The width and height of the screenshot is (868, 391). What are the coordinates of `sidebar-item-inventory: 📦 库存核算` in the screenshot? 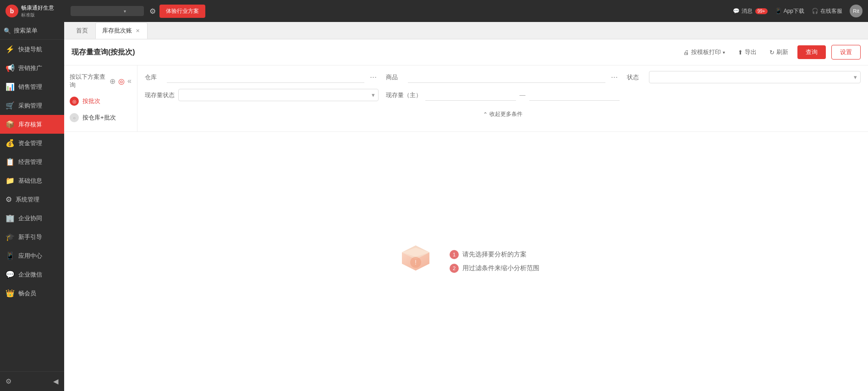 It's located at (32, 125).